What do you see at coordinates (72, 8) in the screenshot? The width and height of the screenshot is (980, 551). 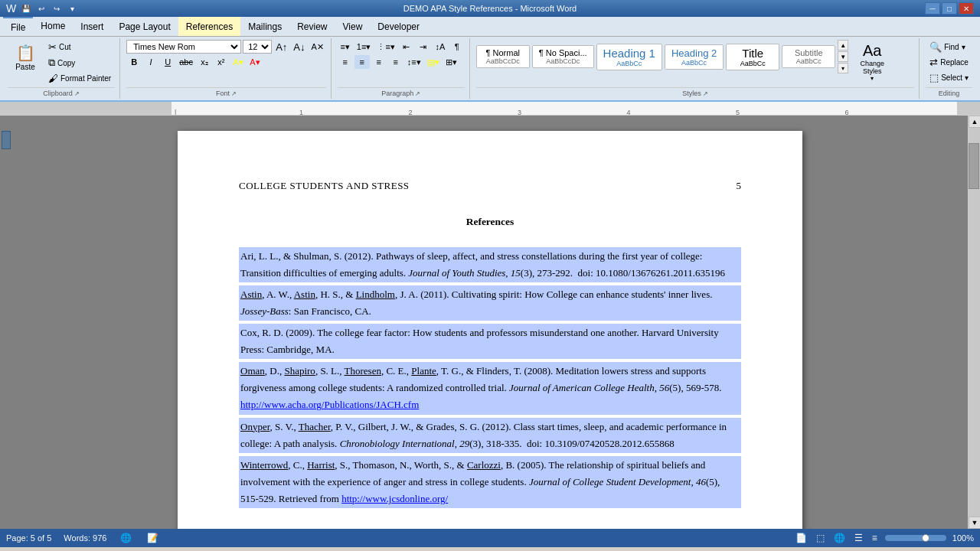 I see `more-button: ▾` at bounding box center [72, 8].